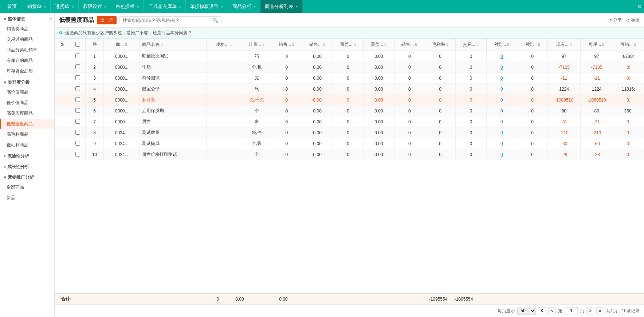 The height and width of the screenshot is (317, 644). What do you see at coordinates (27, 18) in the screenshot?
I see `sidebar-section-overall: ∨ 整体信息` at bounding box center [27, 18].